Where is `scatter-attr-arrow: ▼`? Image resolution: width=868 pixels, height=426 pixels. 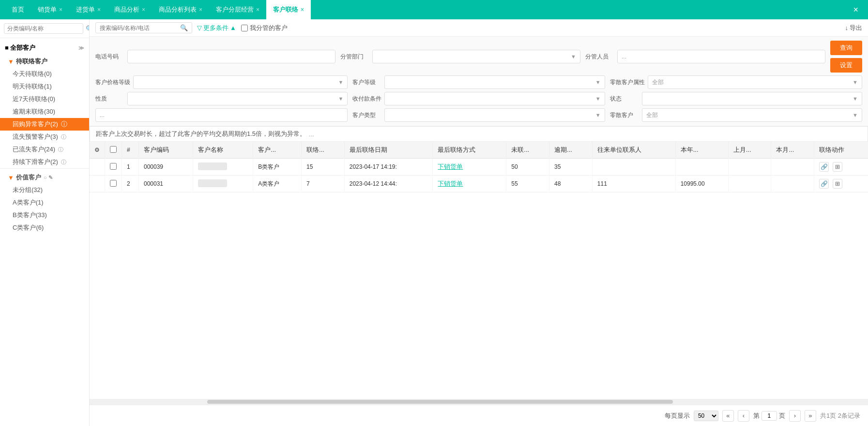
scatter-attr-arrow: ▼ is located at coordinates (855, 82).